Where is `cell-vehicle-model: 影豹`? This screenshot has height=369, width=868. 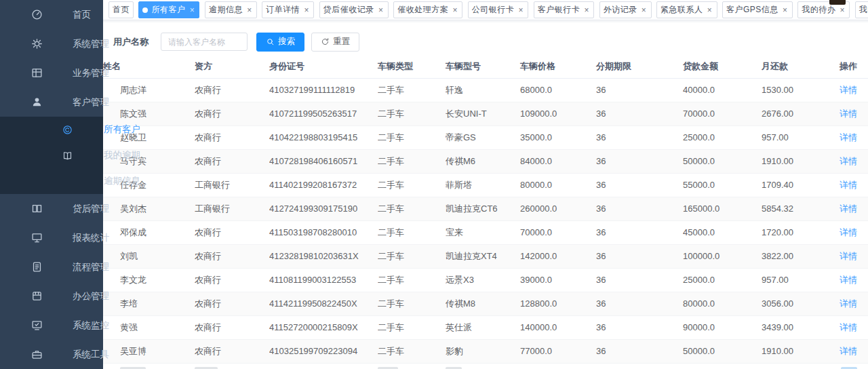
cell-vehicle-model: 影豹 is located at coordinates (483, 351).